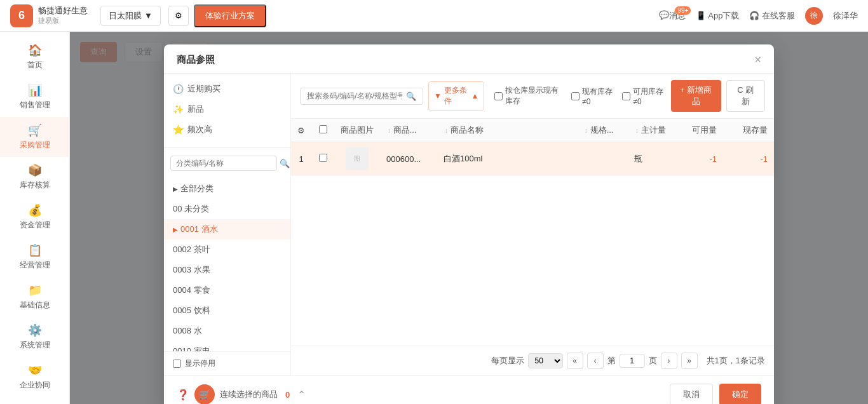 This screenshot has height=404, width=868. I want to click on last-page-btn: », so click(689, 361).